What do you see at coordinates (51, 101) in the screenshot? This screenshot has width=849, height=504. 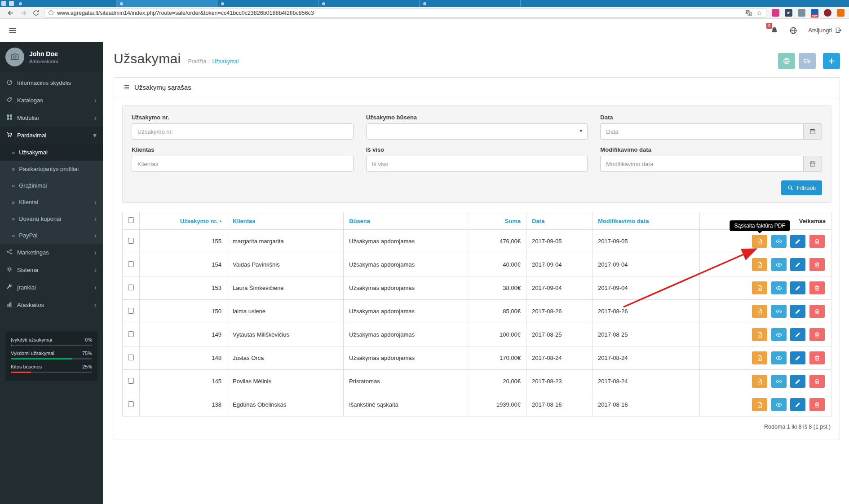 I see `sidebar-item-catalog: Katalogas ›` at bounding box center [51, 101].